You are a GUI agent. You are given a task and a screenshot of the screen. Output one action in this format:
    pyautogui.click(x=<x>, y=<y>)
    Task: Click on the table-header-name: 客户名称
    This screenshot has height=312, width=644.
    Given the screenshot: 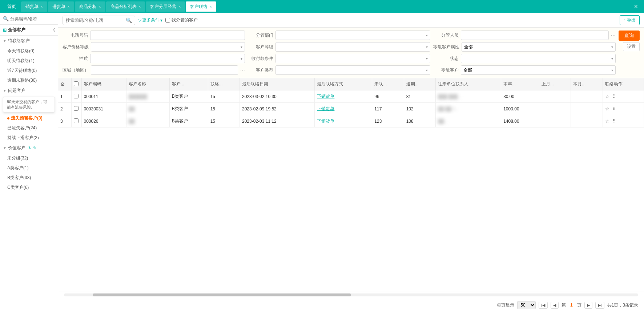 What is the action you would take?
    pyautogui.click(x=148, y=84)
    